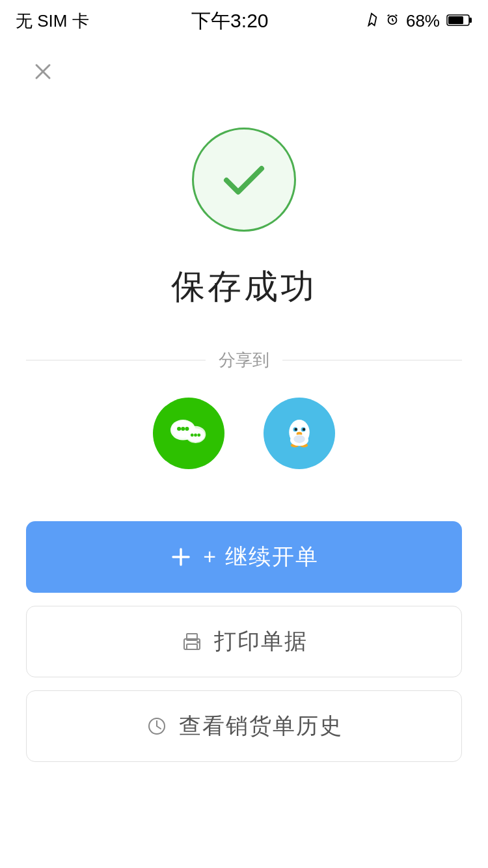 The width and height of the screenshot is (488, 868). Describe the element at coordinates (392, 21) in the screenshot. I see `alarm-icon` at that location.